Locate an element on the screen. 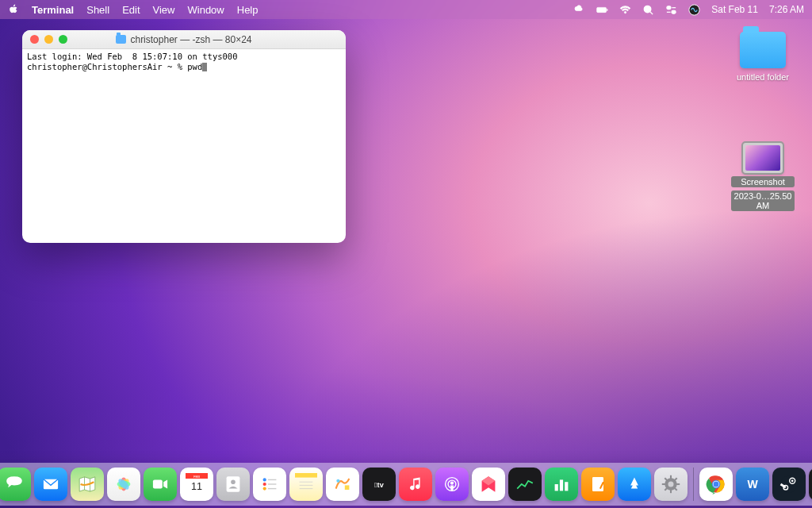  dock-mail is located at coordinates (51, 484).